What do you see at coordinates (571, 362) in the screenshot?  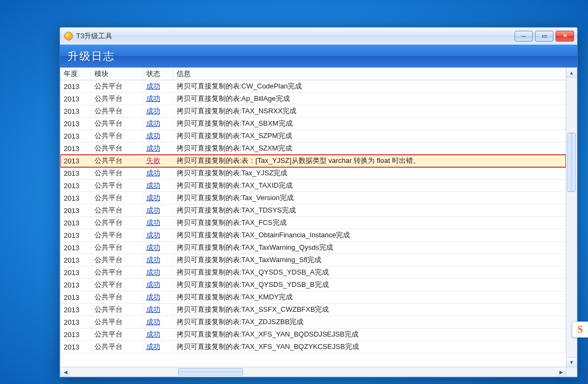 I see `scroll-down-icon: ▼` at bounding box center [571, 362].